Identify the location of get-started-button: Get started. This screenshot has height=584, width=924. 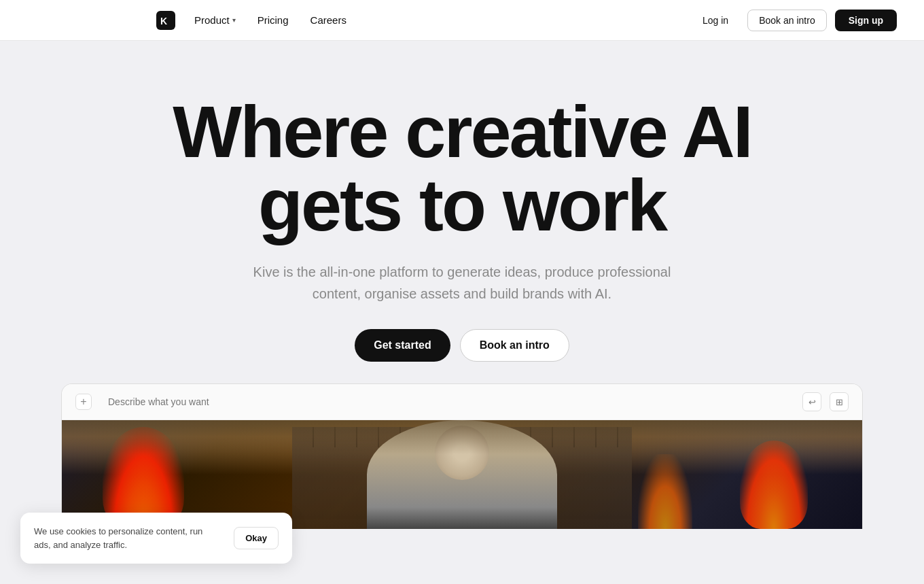
(402, 345).